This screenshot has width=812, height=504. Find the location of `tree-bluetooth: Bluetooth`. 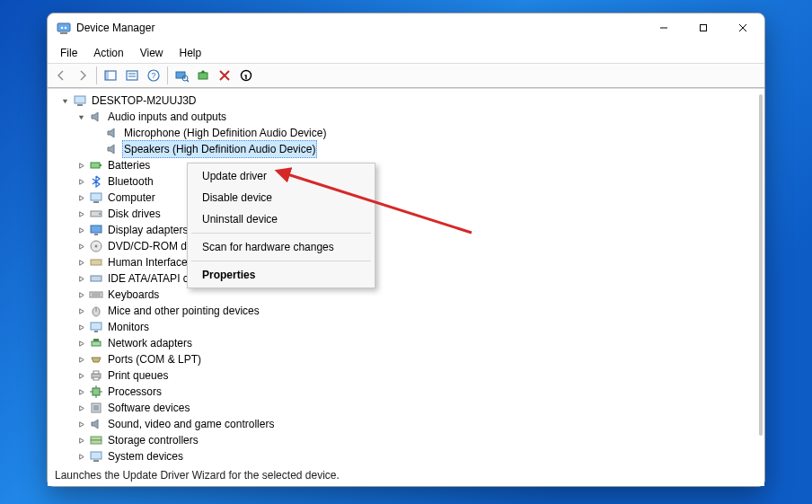

tree-bluetooth: Bluetooth is located at coordinates (408, 181).